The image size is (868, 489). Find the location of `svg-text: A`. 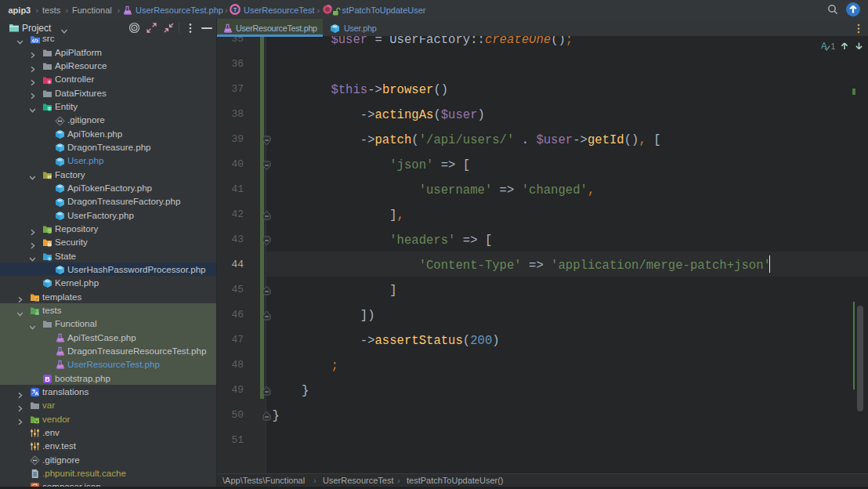

svg-text: A is located at coordinates (824, 45).